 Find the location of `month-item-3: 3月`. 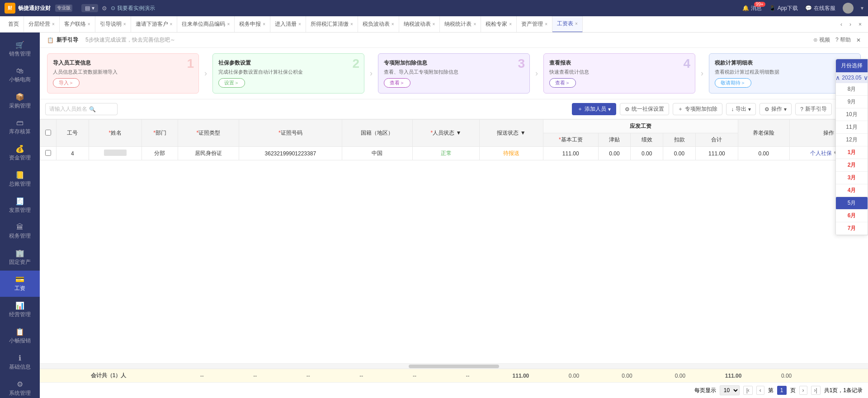

month-item-3: 3月 is located at coordinates (852, 178).